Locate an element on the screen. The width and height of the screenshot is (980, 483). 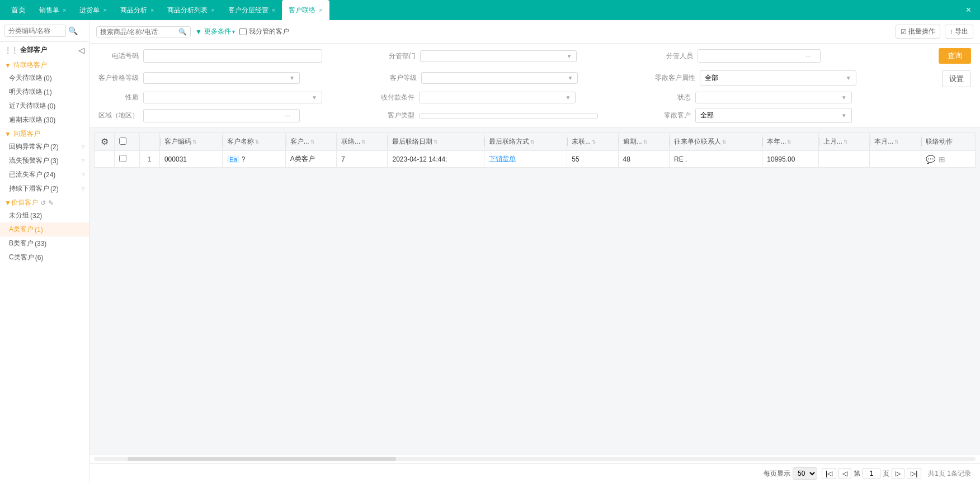
prev-page-button: ◁ is located at coordinates (845, 473).